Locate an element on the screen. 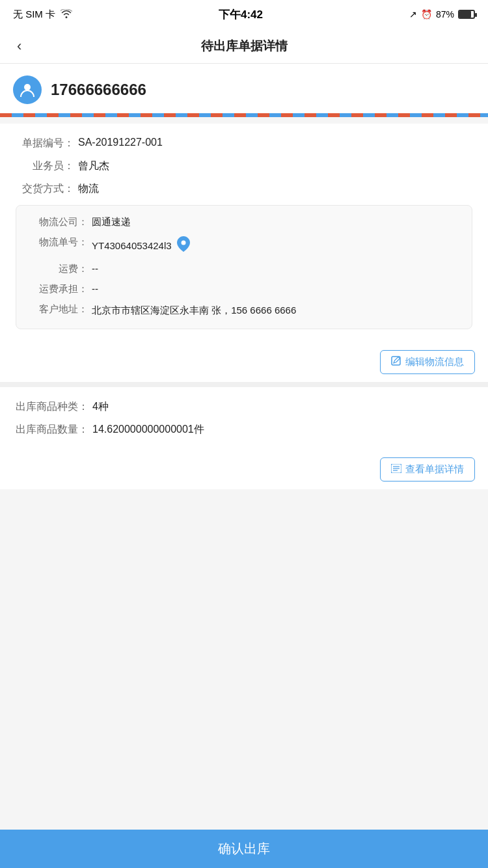  logistics-tracking-label: 物流单号： is located at coordinates (59, 242).